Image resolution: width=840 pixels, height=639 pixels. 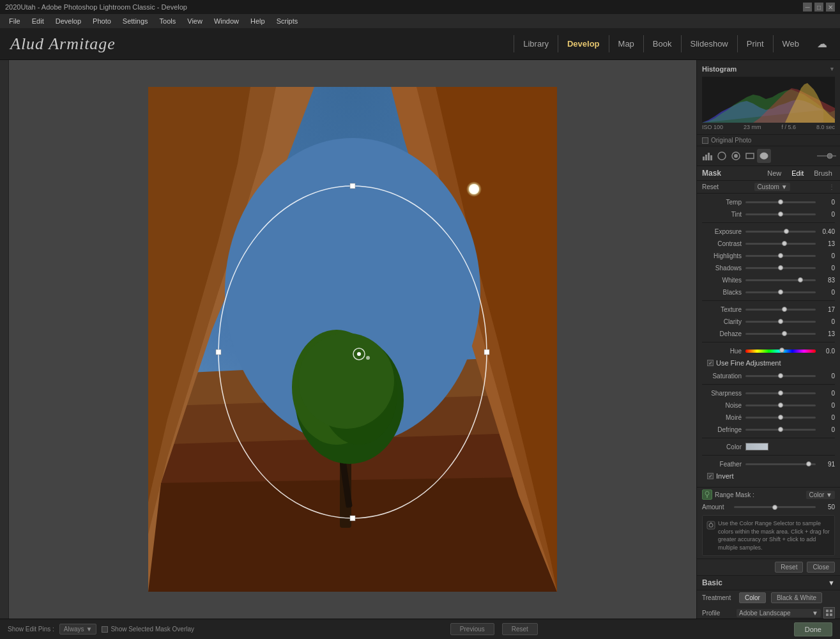 What do you see at coordinates (781, 417) in the screenshot?
I see `moire-thumb` at bounding box center [781, 417].